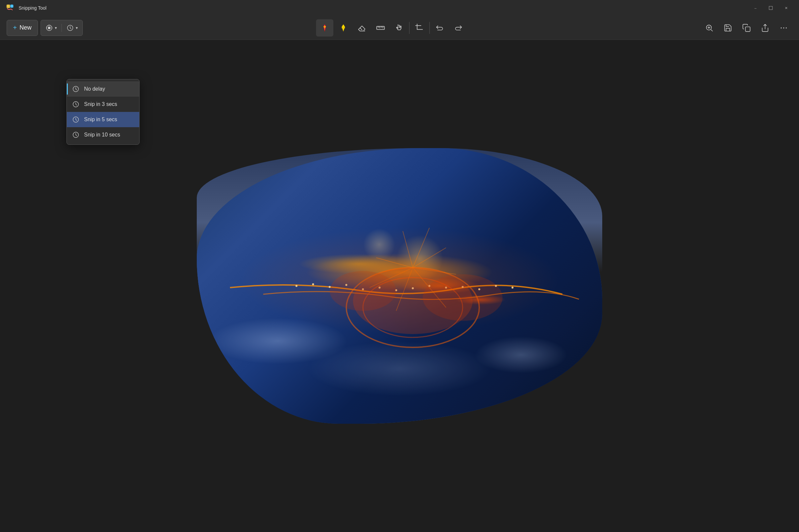 Image resolution: width=799 pixels, height=532 pixels. What do you see at coordinates (399, 8) in the screenshot?
I see `titlebar: Snipping Tool – ✕` at bounding box center [399, 8].